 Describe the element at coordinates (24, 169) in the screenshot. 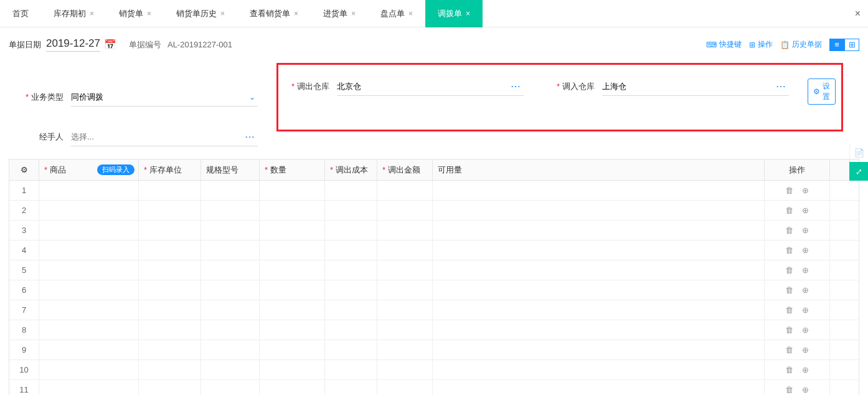

I see `settings-column: ⚙` at that location.